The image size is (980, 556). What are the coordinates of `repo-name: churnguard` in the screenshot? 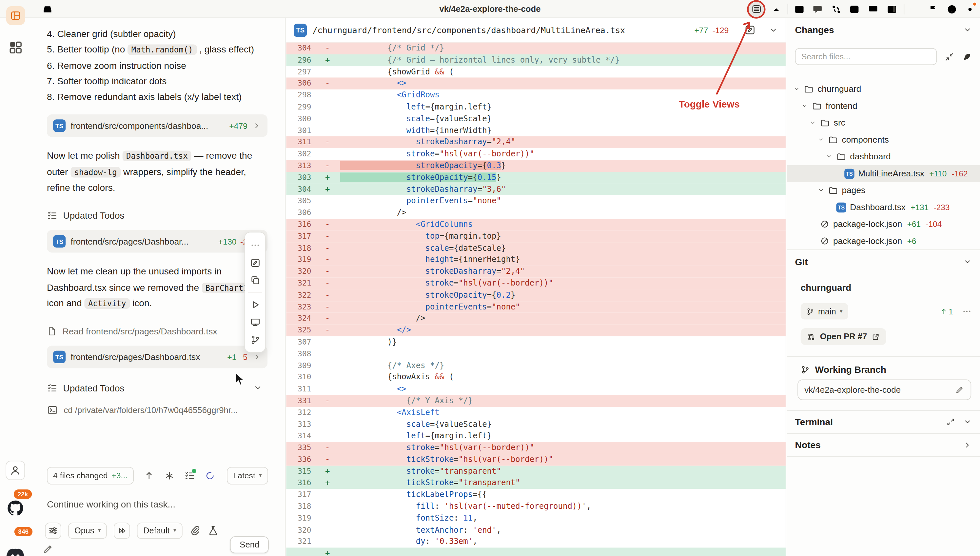 It's located at (886, 288).